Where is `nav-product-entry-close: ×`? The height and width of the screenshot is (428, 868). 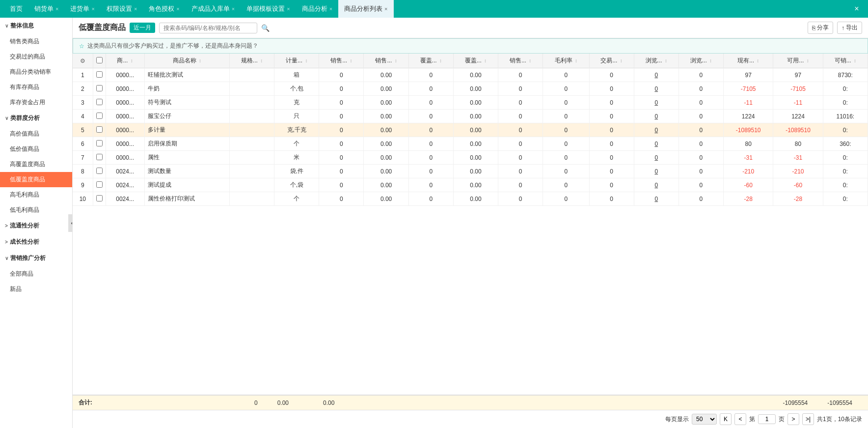 nav-product-entry-close: × is located at coordinates (233, 9).